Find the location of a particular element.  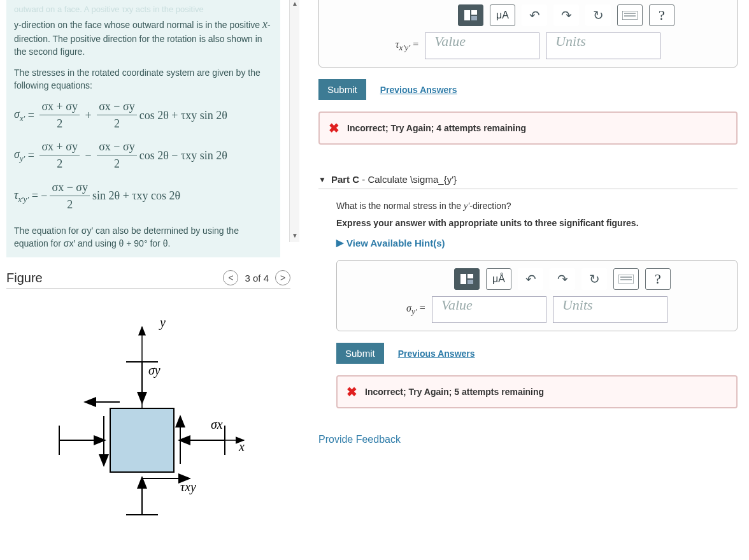

hint-p1a: y-direction on the face whose outward no… is located at coordinates (138, 25).